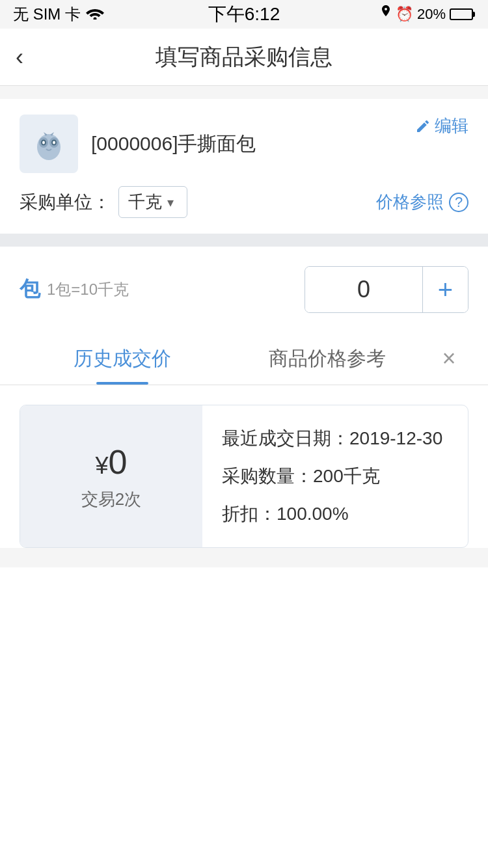 The image size is (488, 868). I want to click on quantity-hint: 1包=10千克, so click(88, 290).